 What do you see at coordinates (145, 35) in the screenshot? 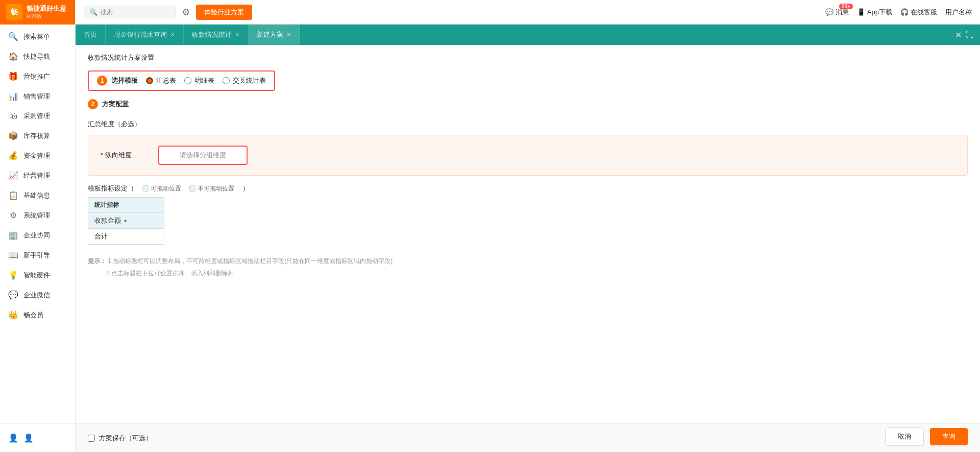
I see `tab-cash-bank: 现金银行流水查询 ✕` at bounding box center [145, 35].